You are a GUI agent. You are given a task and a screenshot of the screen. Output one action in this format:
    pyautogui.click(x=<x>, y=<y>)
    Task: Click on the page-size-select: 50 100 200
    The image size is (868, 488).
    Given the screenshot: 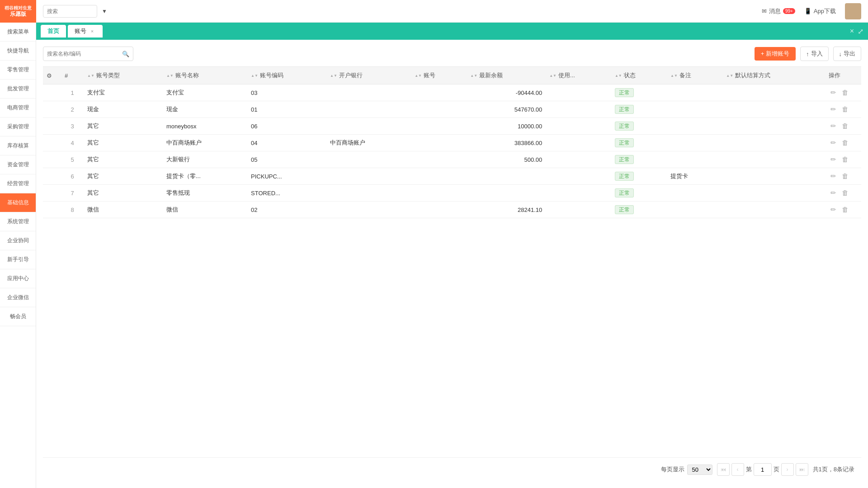 What is the action you would take?
    pyautogui.click(x=700, y=470)
    